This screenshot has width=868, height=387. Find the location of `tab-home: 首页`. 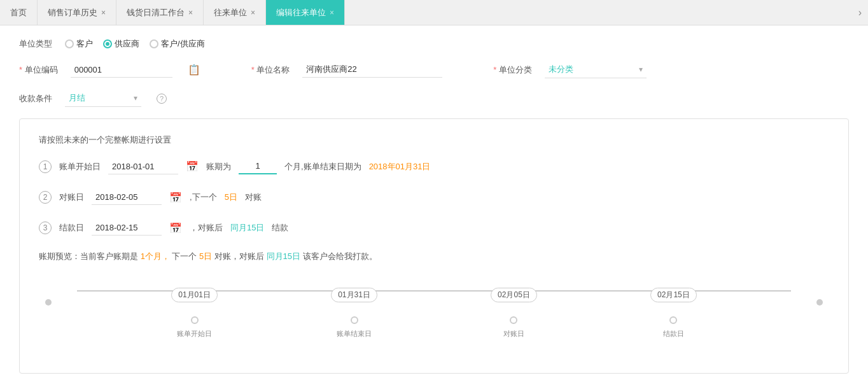

tab-home: 首页 is located at coordinates (19, 13).